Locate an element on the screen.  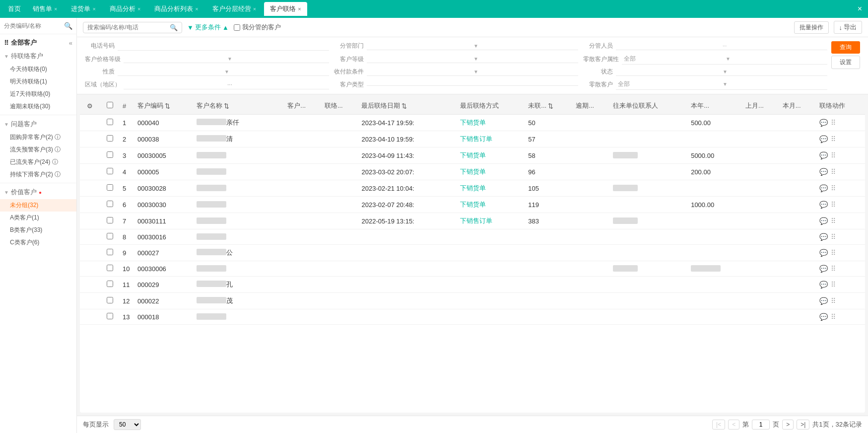
col-gear: ⚙ is located at coordinates (90, 106).